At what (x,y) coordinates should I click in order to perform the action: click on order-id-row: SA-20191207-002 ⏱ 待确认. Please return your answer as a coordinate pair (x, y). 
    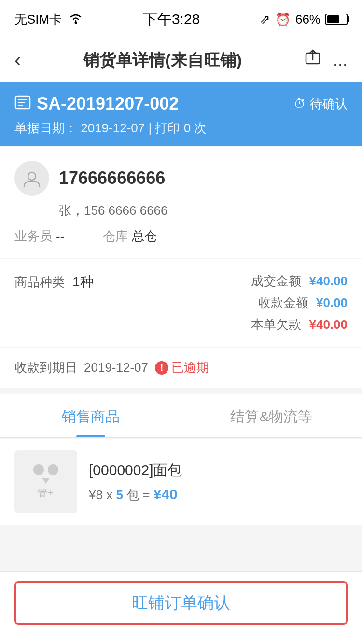
    Looking at the image, I should click on (181, 104).